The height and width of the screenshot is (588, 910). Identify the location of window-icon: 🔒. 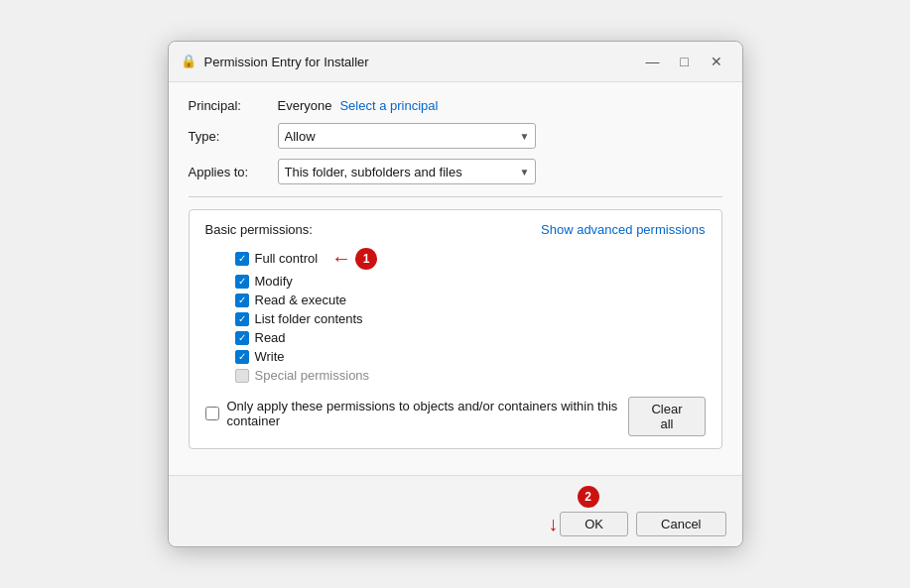
(189, 61).